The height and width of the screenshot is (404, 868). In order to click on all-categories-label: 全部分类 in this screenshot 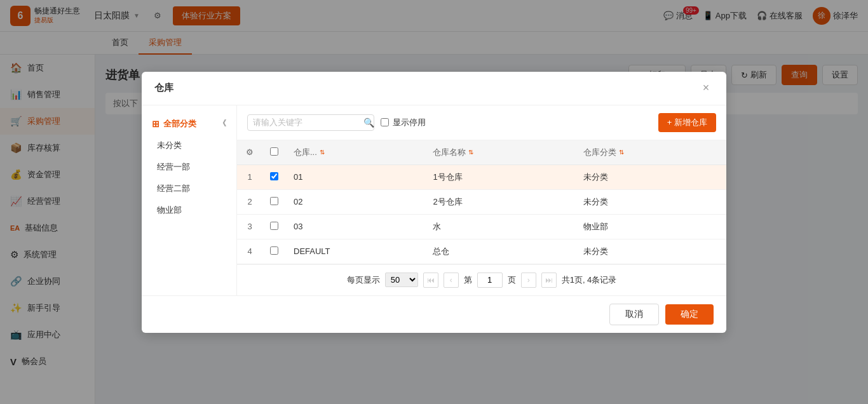, I will do `click(180, 124)`.